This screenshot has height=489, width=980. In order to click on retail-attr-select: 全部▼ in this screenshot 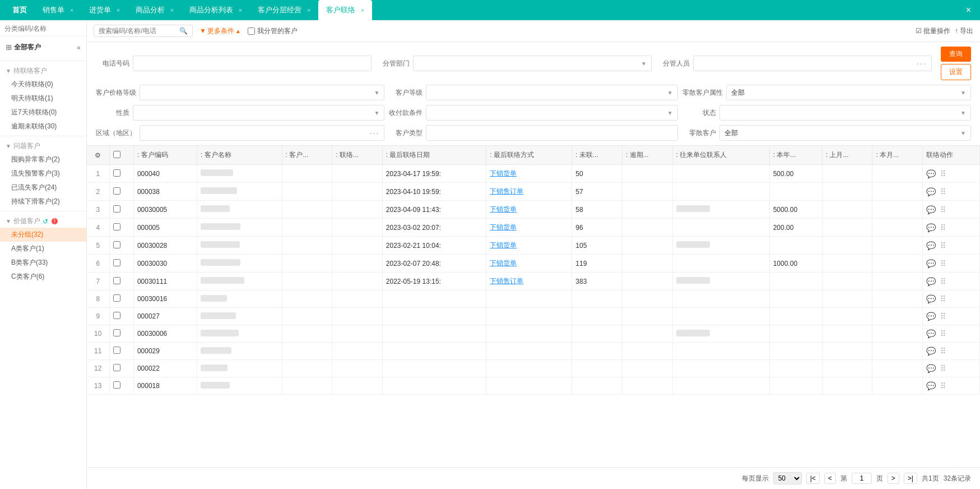, I will do `click(848, 93)`.